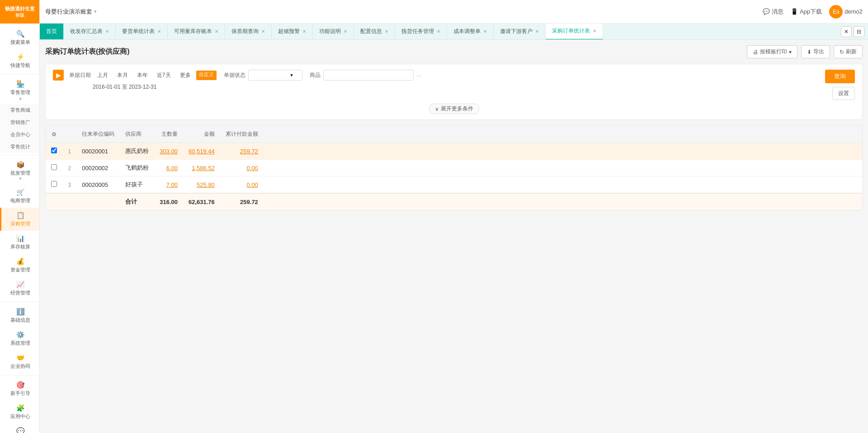  Describe the element at coordinates (859, 32) in the screenshot. I see `expand-tabs-button: ⊟` at that location.